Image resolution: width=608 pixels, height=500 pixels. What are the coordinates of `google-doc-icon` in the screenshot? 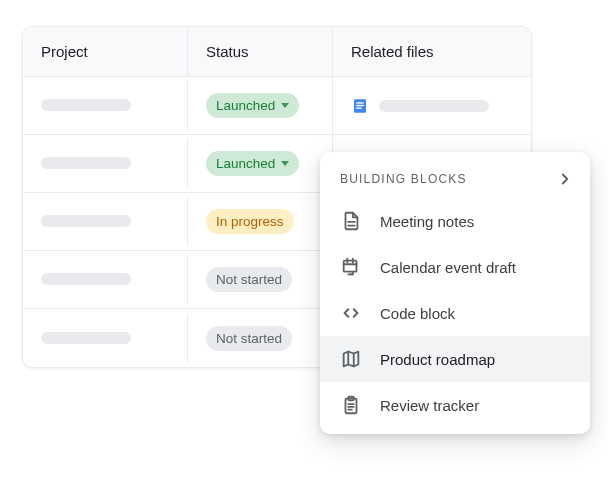 It's located at (360, 106).